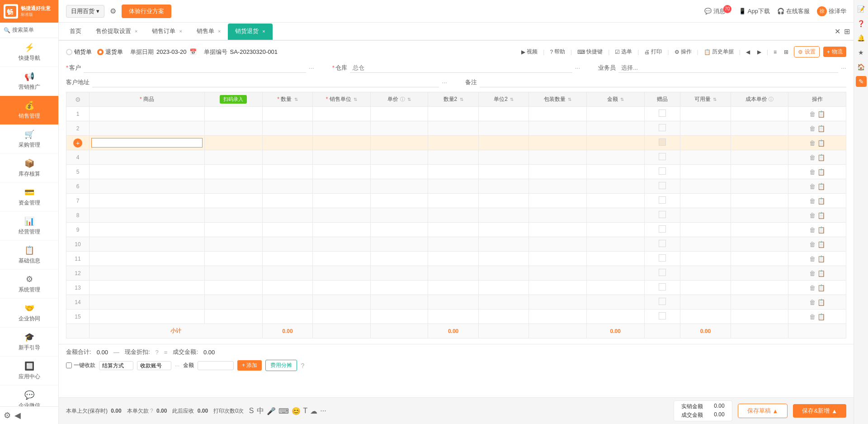 This screenshot has width=868, height=424. I want to click on address-input, so click(266, 82).